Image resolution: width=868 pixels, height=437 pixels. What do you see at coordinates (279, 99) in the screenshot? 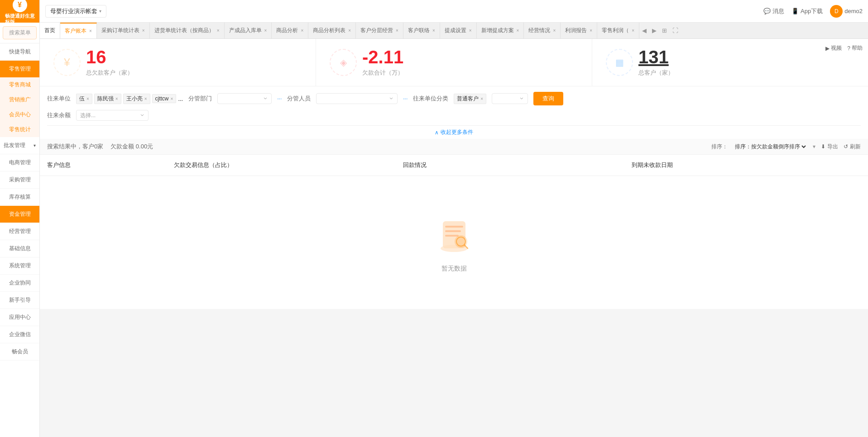
I see `dept-more-btn: ···` at bounding box center [279, 99].